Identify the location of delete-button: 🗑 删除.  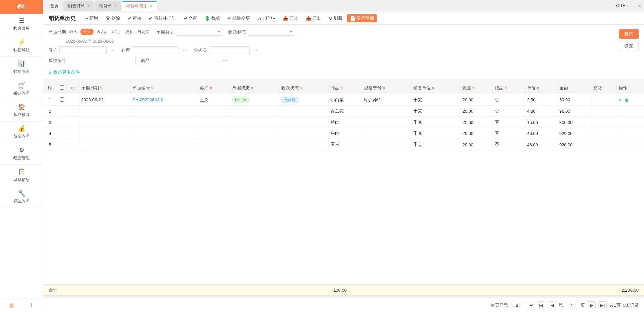
(113, 18).